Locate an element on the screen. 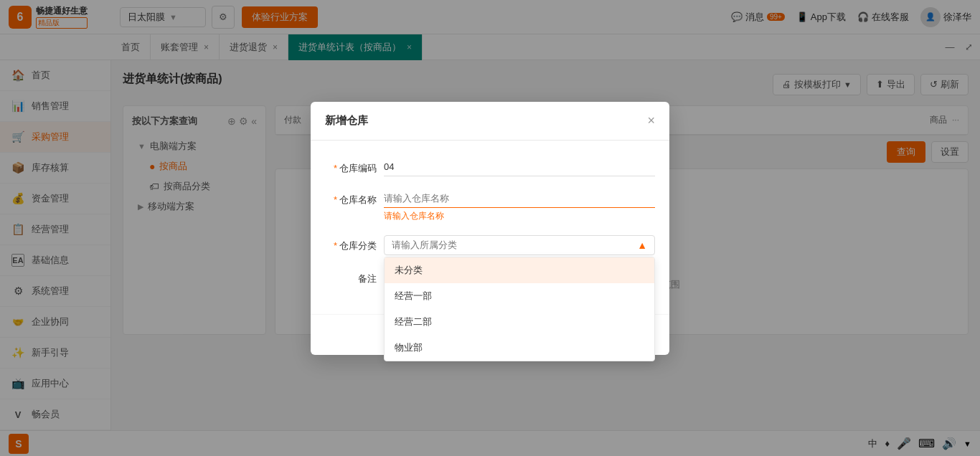 Image resolution: width=980 pixels, height=456 pixels. dialog-title: 新增仓库 is located at coordinates (347, 120).